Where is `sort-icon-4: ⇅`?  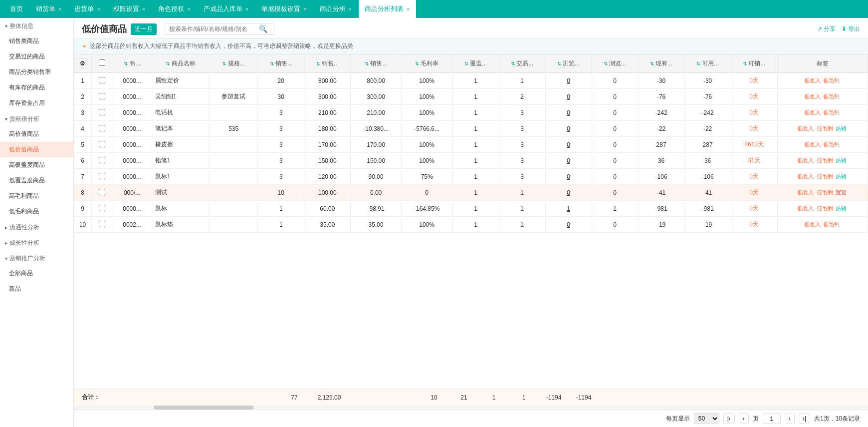 sort-icon-4: ⇅ is located at coordinates (272, 64).